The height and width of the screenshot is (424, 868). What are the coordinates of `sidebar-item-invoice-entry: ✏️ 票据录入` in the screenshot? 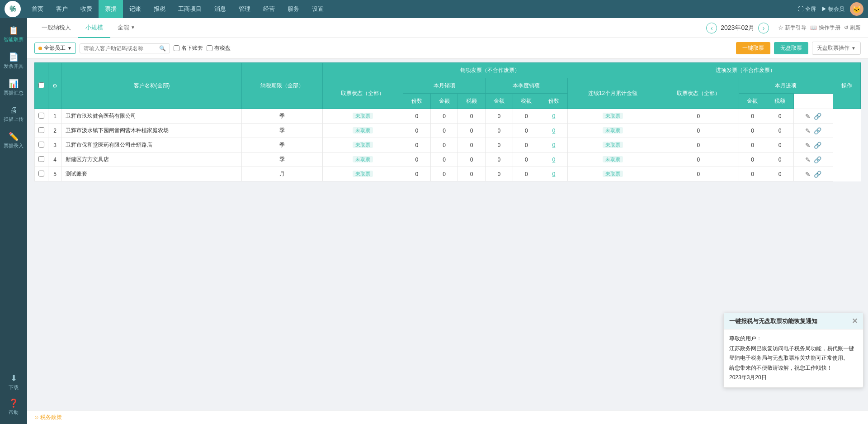 It's located at (14, 140).